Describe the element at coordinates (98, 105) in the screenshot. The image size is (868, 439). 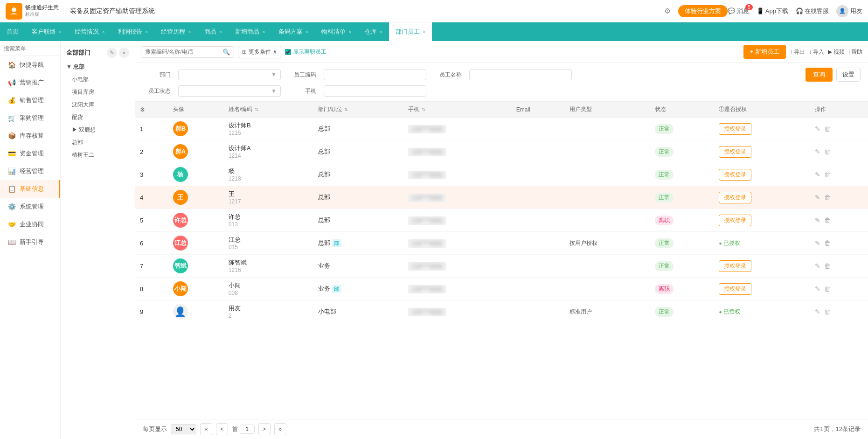
I see `dept-node: 沈阳大库` at that location.